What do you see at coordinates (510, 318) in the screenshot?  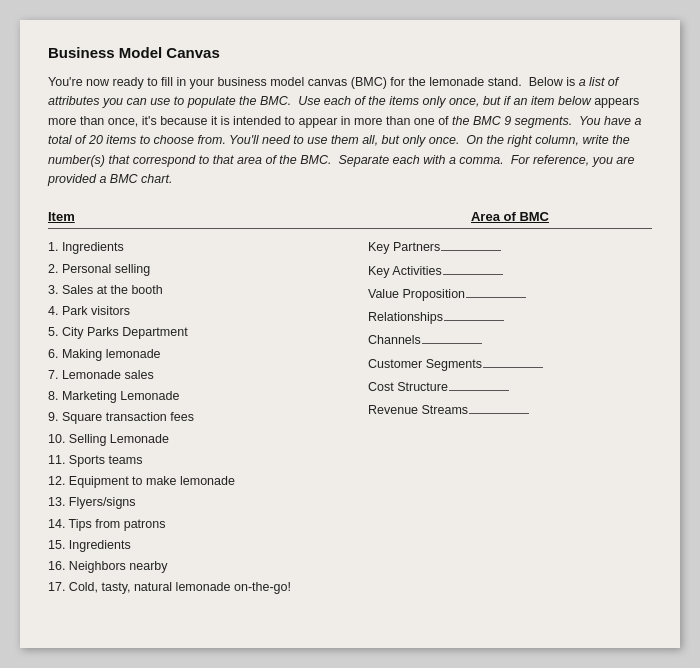 I see `bmc-area-row: Relationships` at bounding box center [510, 318].